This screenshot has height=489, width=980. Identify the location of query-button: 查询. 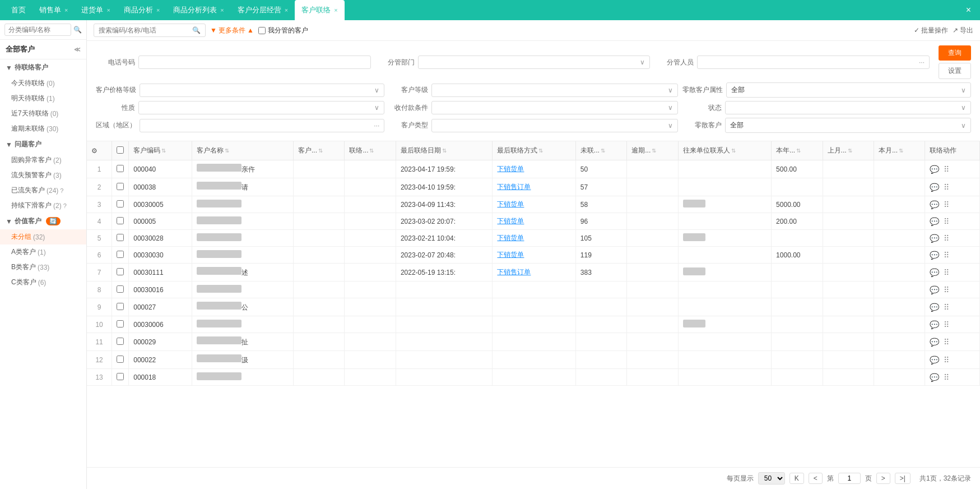
(955, 53).